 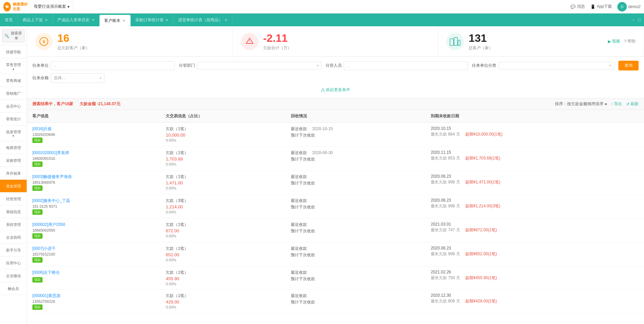 What do you see at coordinates (481, 301) in the screenshot?
I see `overdue-amount-link: 超期¥429.00(1笔)` at bounding box center [481, 301].